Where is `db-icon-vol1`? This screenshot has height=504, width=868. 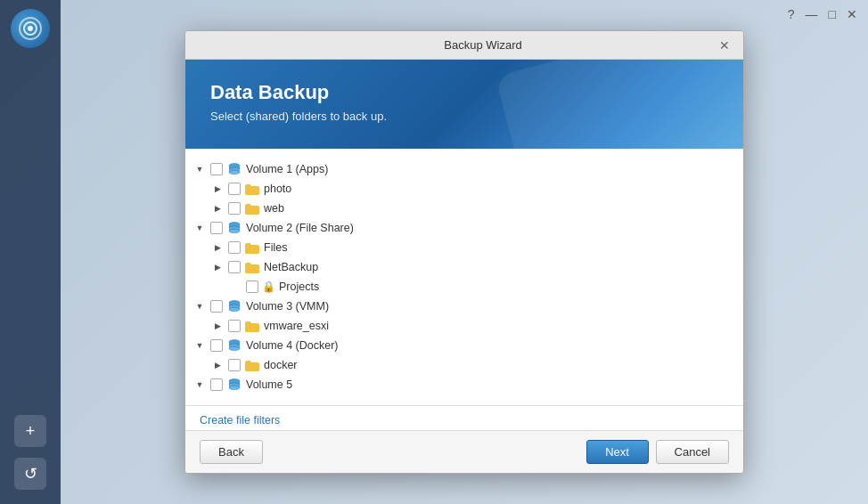
db-icon-vol1 is located at coordinates (234, 169).